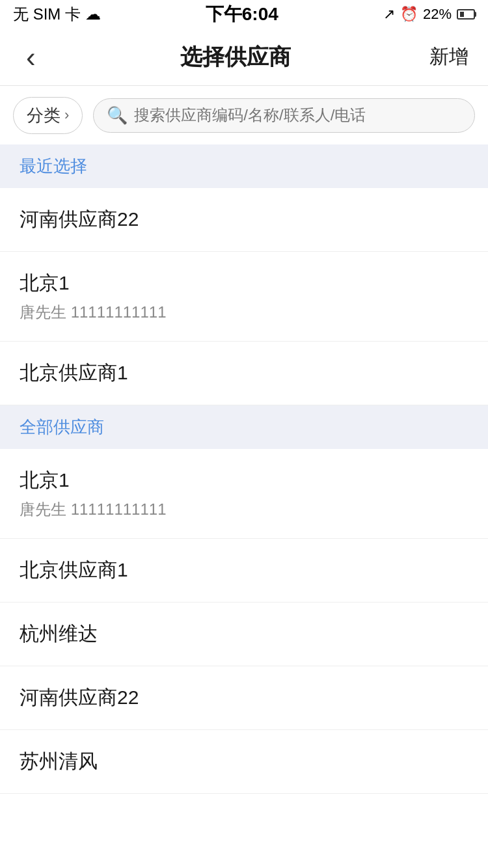 This screenshot has height=868, width=488. Describe the element at coordinates (244, 427) in the screenshot. I see `all-section-header: 全部供应商` at that location.